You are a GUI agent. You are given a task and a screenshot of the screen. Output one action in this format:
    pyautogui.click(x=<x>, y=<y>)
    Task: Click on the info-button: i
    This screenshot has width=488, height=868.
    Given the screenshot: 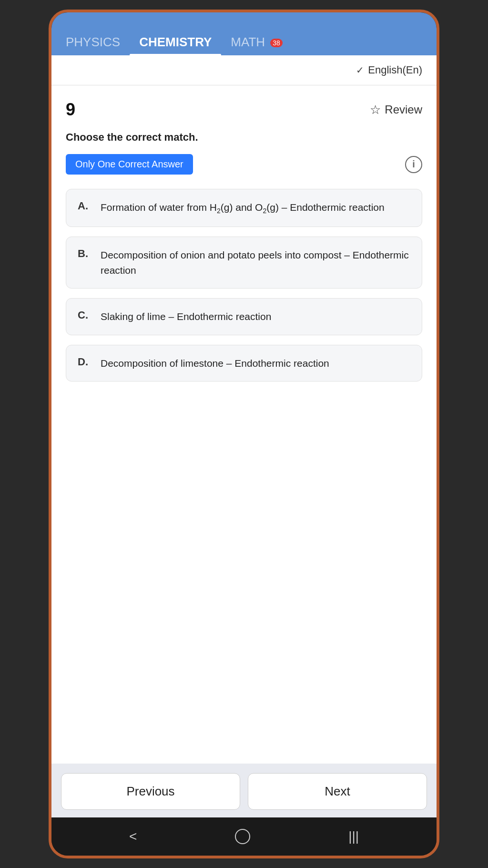 What is the action you would take?
    pyautogui.click(x=414, y=165)
    